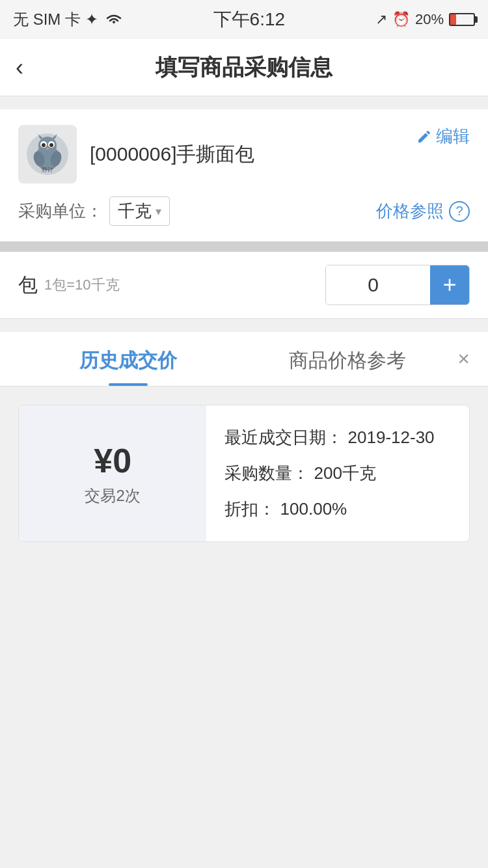 The height and width of the screenshot is (868, 488). I want to click on tab-bar: 历史成交价 商品价格参考 ×, so click(244, 359).